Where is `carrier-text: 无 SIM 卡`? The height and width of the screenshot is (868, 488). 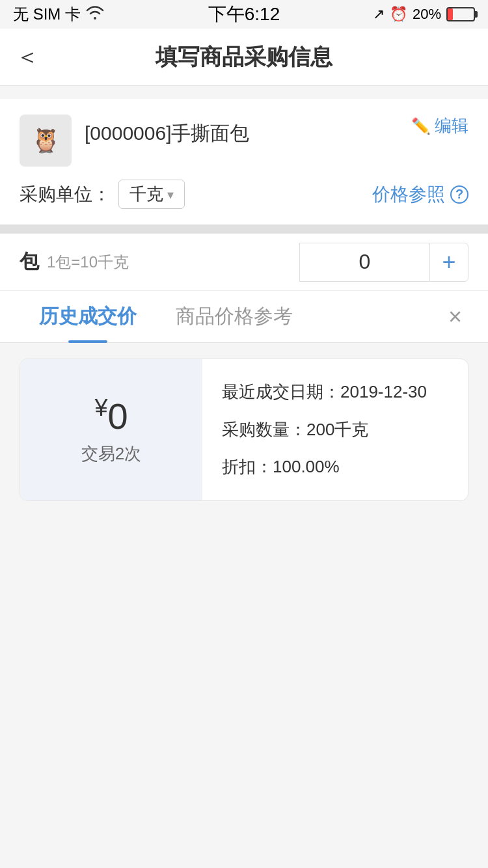 carrier-text: 无 SIM 卡 is located at coordinates (47, 14).